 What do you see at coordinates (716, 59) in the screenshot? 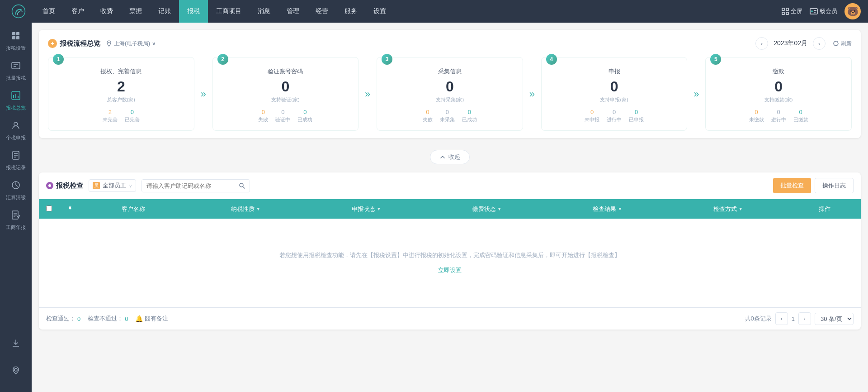
I see `step-number-5: 5` at bounding box center [716, 59].